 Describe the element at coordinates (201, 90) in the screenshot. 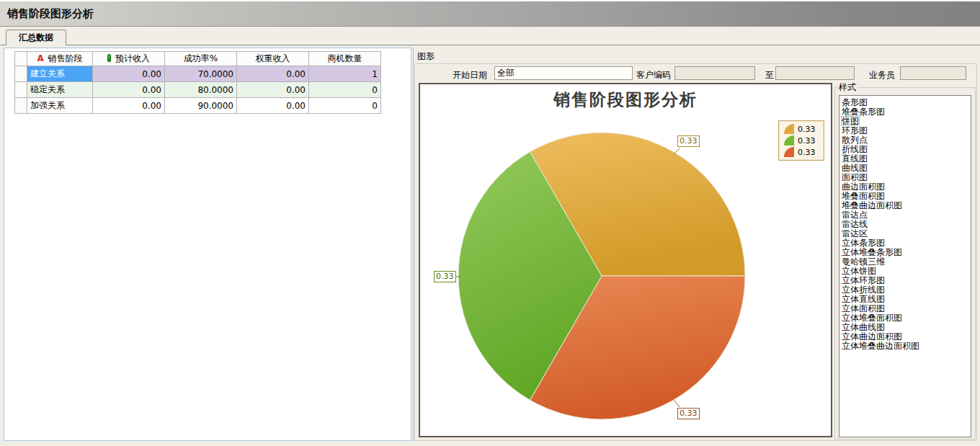

I see `success-rate-cell: 80.0000` at that location.